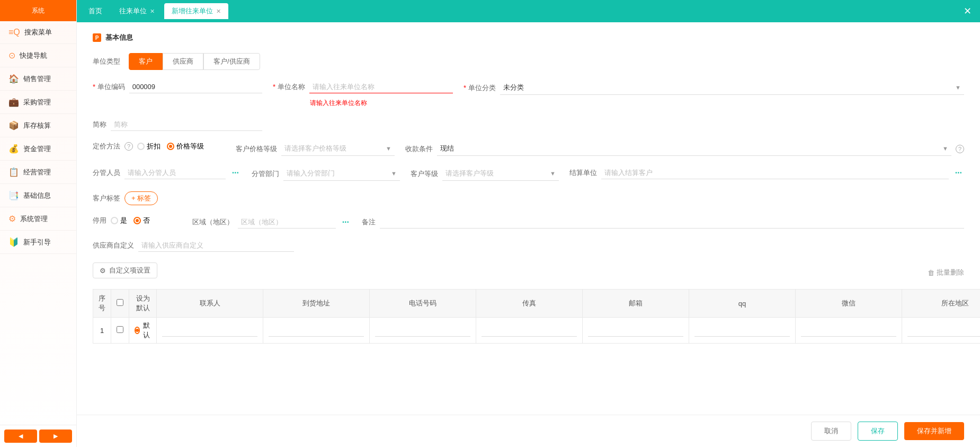  Describe the element at coordinates (742, 330) in the screenshot. I see `qq-input` at that location.